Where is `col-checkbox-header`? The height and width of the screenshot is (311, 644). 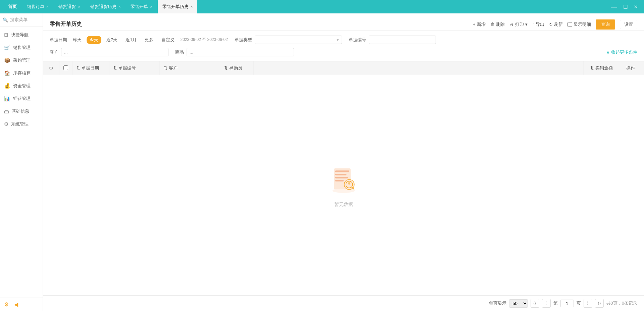 col-checkbox-header is located at coordinates (66, 68).